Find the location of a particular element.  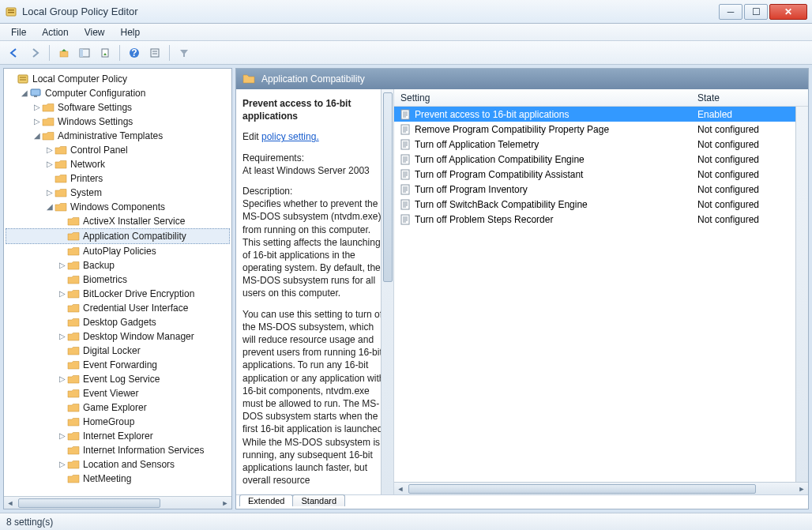

setting-row: Turn off Application TelemetryNot config… is located at coordinates (595, 144).